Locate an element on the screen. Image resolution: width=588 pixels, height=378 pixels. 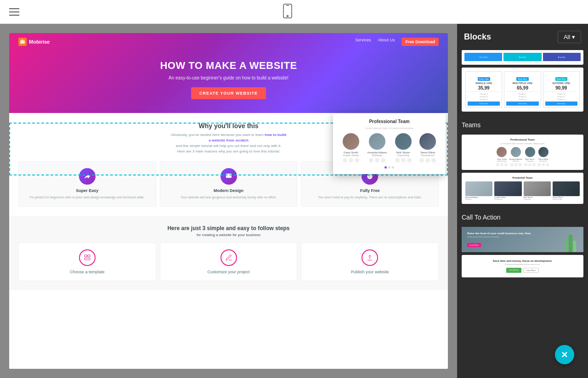
price-amount-2: 65,99 is located at coordinates (522, 88).